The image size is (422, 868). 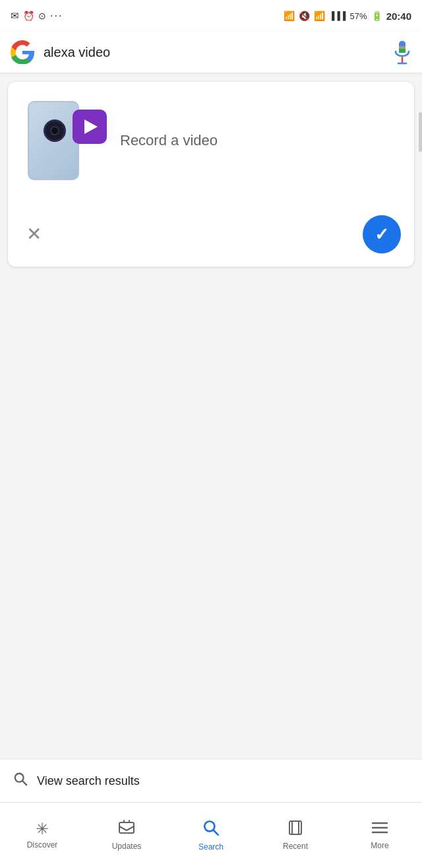 What do you see at coordinates (211, 829) in the screenshot?
I see `search-nav-icon` at bounding box center [211, 829].